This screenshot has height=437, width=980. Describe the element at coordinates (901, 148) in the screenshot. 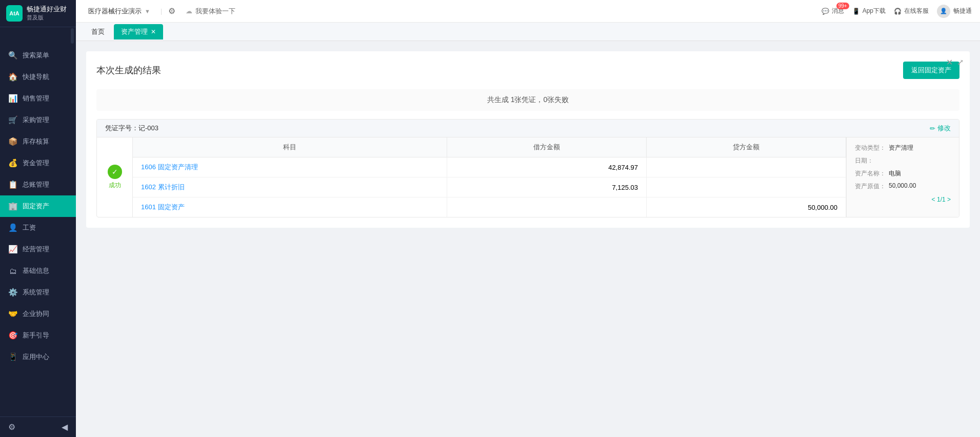

I see `change-type-value: 资产清理` at that location.